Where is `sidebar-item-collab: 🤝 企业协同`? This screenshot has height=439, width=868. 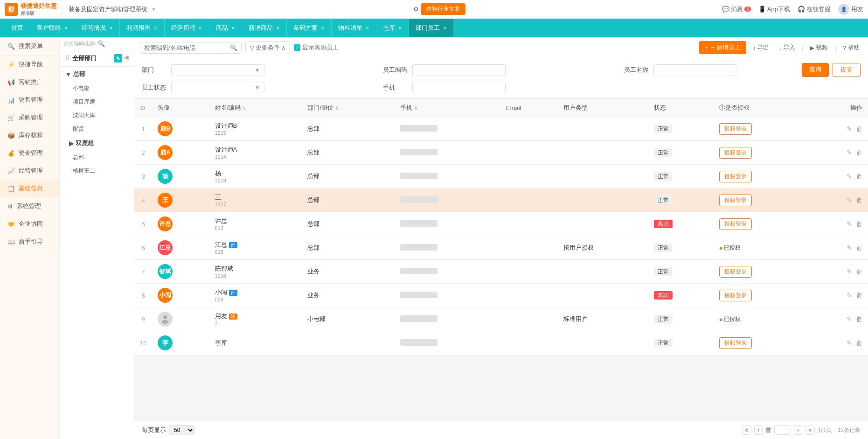 sidebar-item-collab: 🤝 企业协同 is located at coordinates (30, 224).